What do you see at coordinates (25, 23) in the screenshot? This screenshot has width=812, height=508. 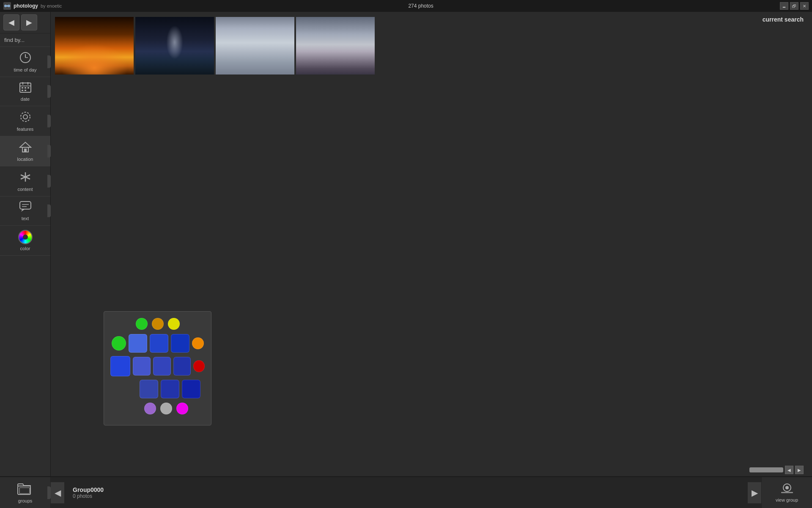 I see `nav-row: ◀ ▶` at bounding box center [25, 23].